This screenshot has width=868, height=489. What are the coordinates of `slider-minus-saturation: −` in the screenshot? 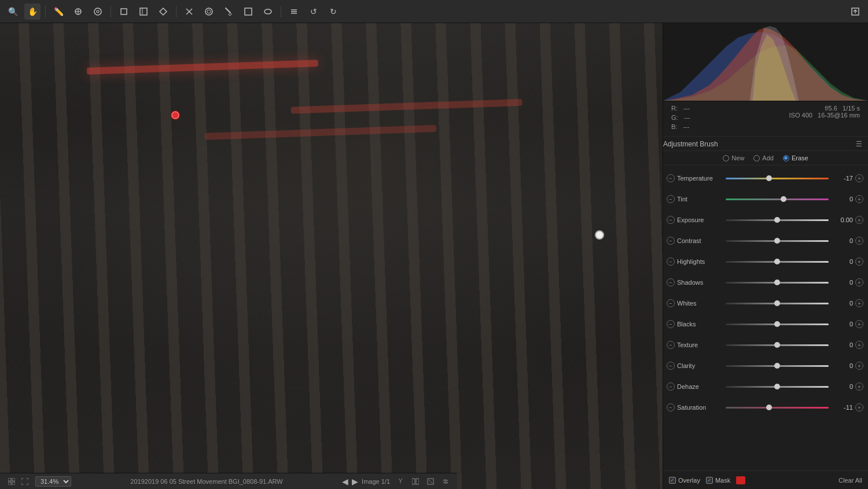 It's located at (671, 407).